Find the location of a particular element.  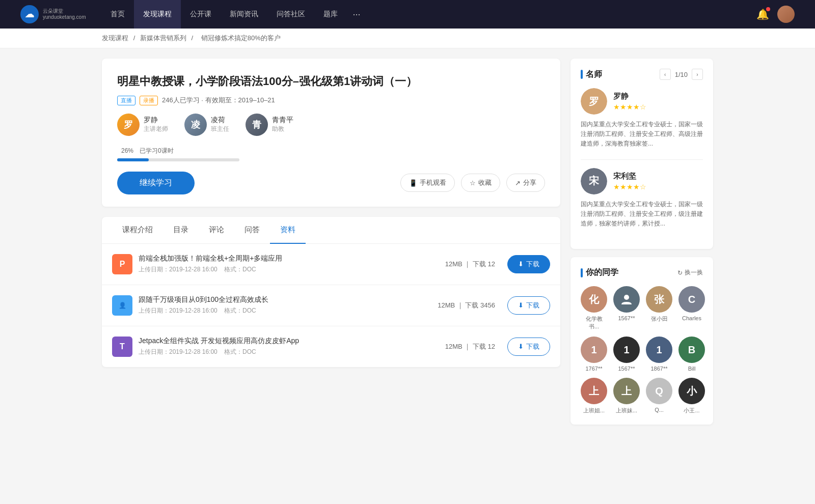

teachers-prev-button: ‹ is located at coordinates (665, 74).